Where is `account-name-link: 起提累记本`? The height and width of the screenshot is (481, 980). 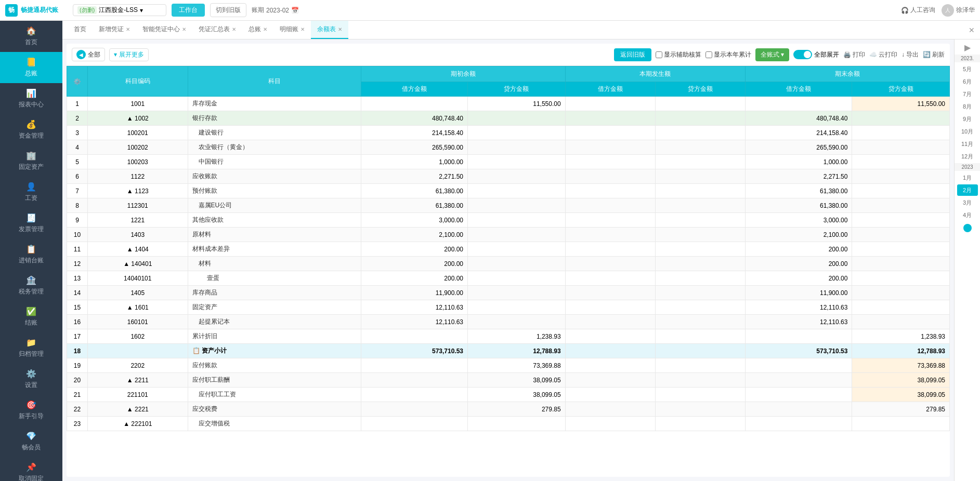 account-name-link: 起提累记本 is located at coordinates (214, 322).